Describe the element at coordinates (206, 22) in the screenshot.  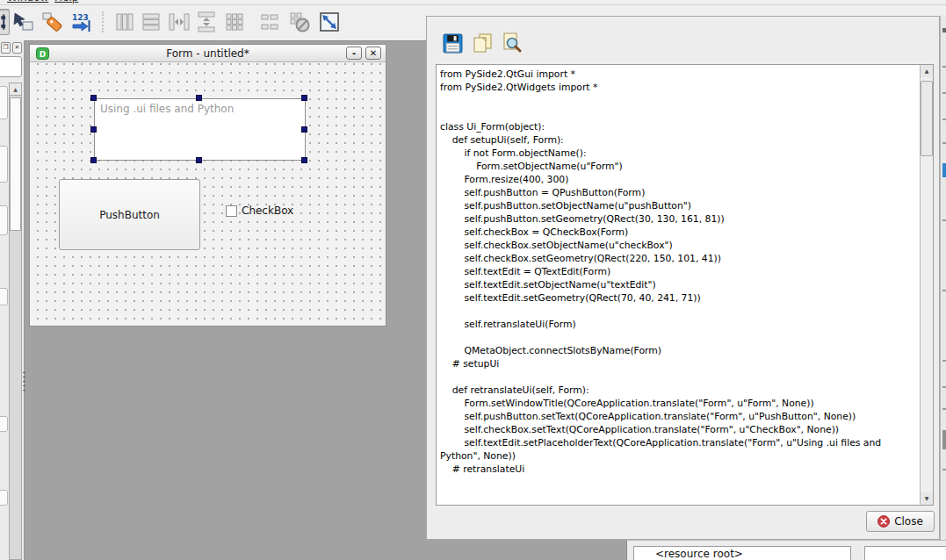
I see `layout-vertical-splitter-icon` at that location.